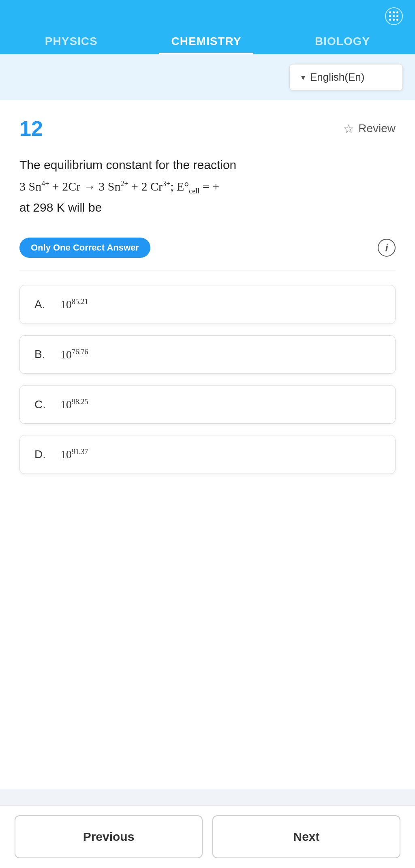  Describe the element at coordinates (208, 15) in the screenshot. I see `header-top` at that location.